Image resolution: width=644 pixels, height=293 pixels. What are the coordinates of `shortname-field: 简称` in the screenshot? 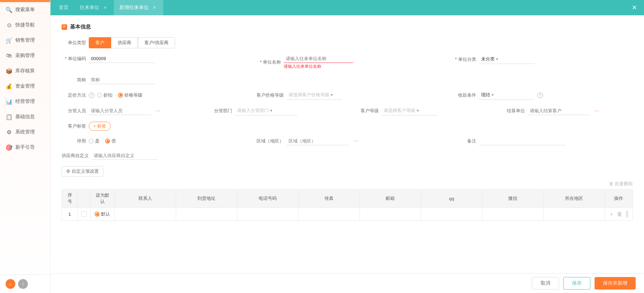 It's located at (347, 80).